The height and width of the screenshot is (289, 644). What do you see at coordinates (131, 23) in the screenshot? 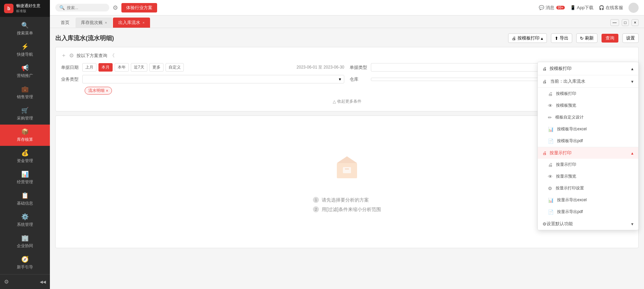
I see `tab-flow: 出入库流水×` at bounding box center [131, 23].